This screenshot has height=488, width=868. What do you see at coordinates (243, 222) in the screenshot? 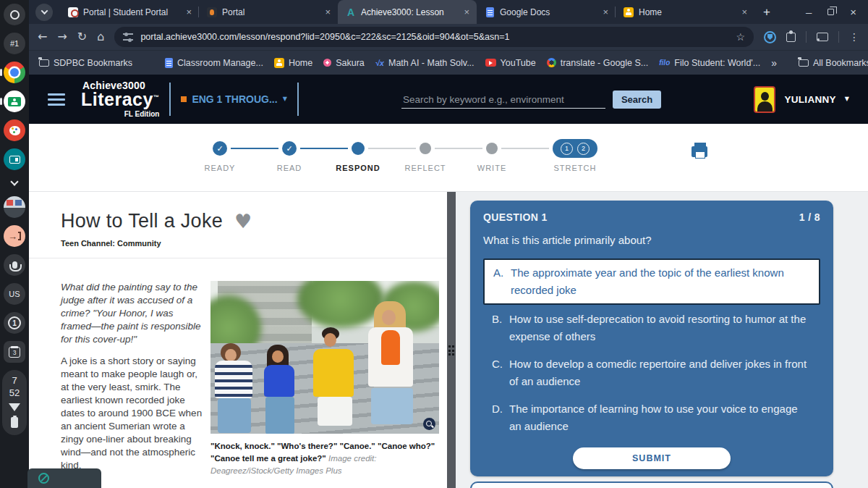
I see `heart-favorite-icon: ♥` at bounding box center [243, 222].